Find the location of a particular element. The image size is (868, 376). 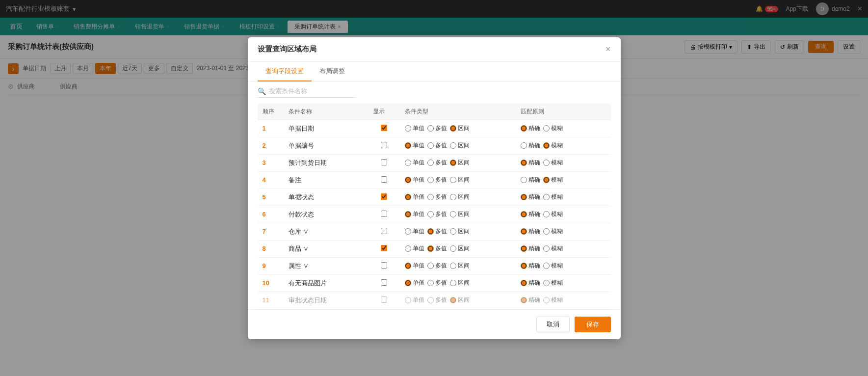

match-option-模糊-2: 模糊 is located at coordinates (553, 163).